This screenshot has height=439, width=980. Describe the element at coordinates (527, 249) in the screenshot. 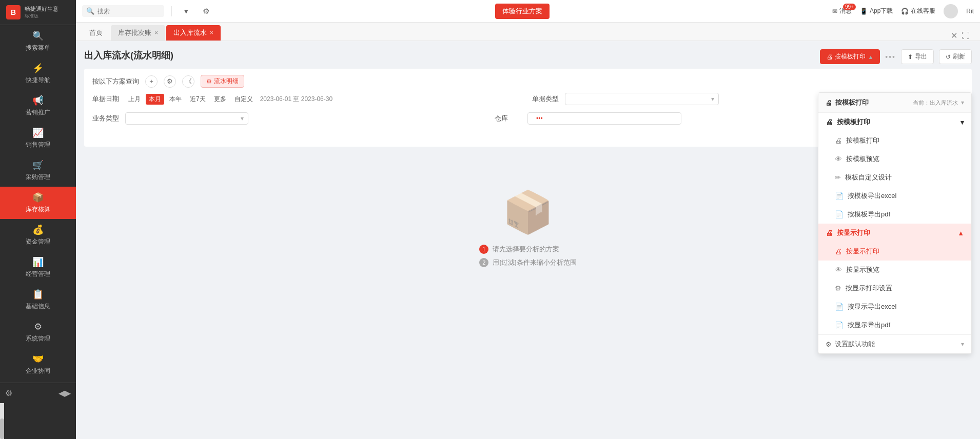

I see `empty-step-1: 1 请先选择要分析的方案` at that location.